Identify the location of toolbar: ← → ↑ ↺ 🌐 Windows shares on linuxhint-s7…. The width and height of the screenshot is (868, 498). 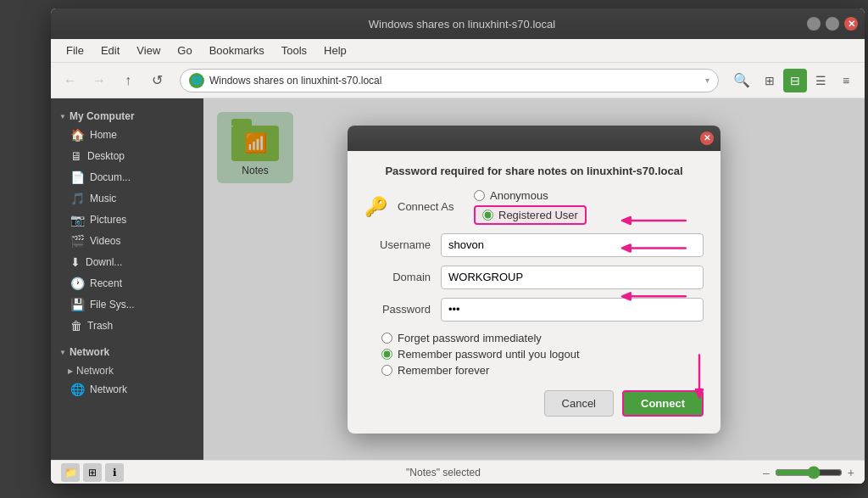
(458, 81).